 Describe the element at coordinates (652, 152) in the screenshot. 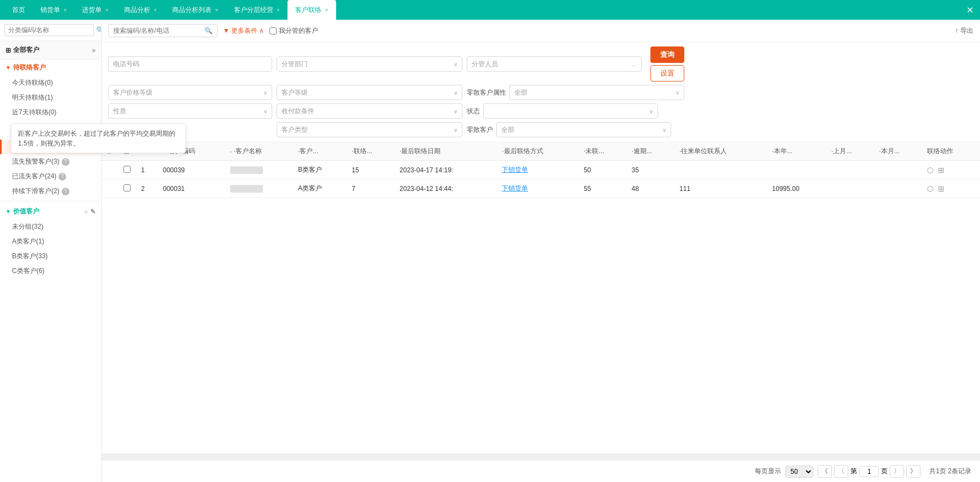

I see `col-overdue: ·逾期...` at that location.